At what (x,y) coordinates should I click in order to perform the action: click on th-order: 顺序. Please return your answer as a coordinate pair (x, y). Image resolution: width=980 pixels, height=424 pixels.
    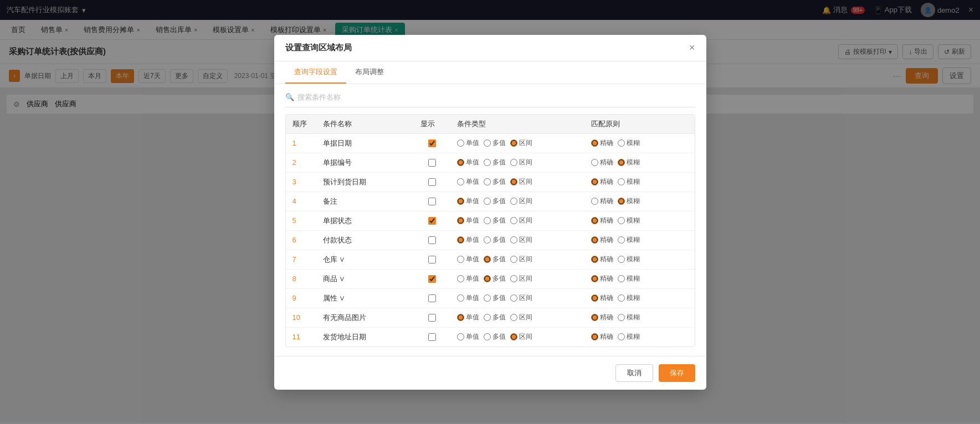
    Looking at the image, I should click on (301, 124).